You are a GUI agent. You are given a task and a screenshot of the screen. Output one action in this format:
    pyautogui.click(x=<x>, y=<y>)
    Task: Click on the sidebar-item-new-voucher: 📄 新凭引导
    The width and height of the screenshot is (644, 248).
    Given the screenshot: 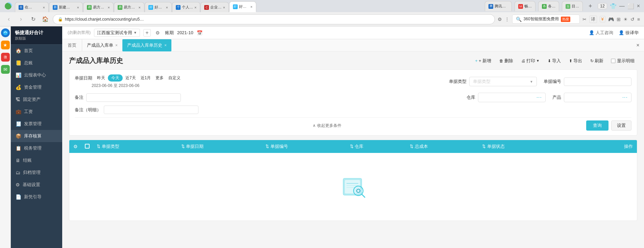 What is the action you would take?
    pyautogui.click(x=37, y=197)
    